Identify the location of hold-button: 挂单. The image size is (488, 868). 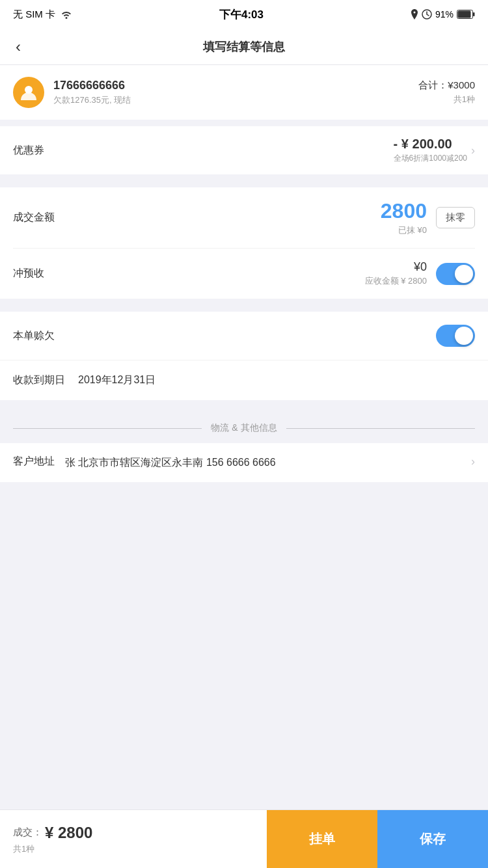
(322, 839).